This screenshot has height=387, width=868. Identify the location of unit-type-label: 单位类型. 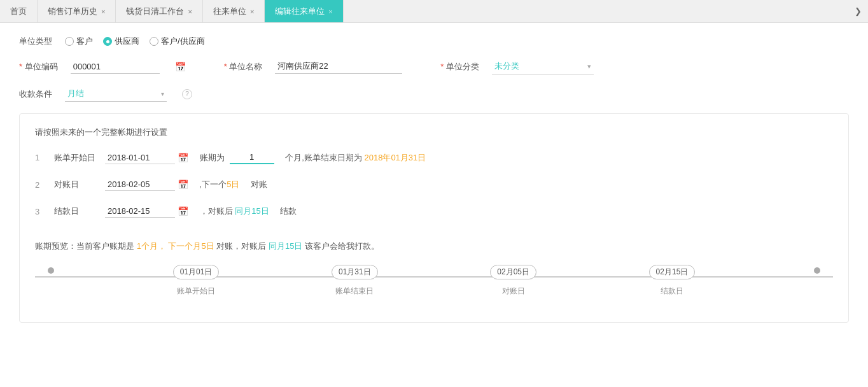
(36, 41).